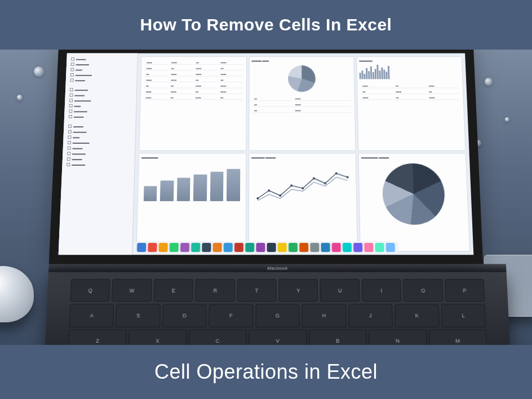  What do you see at coordinates (98, 154) in the screenshot?
I see `spreadsheet-sidebar: ▬▬▬ ▬▬▬▬ ▬▬ ▬▬▬▬▬ ▬▬▬ ▬▬▬▬ ▬▬▬ ▬▬▬▬▬ ▬▬ …` at bounding box center [98, 154].